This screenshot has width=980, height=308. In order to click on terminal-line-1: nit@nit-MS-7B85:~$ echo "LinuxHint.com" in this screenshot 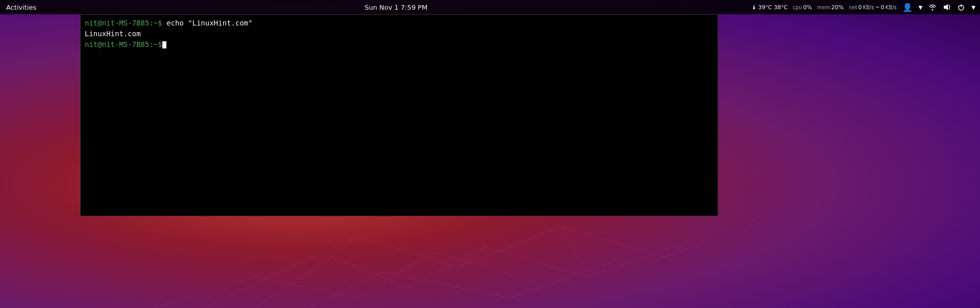, I will do `click(399, 23)`.